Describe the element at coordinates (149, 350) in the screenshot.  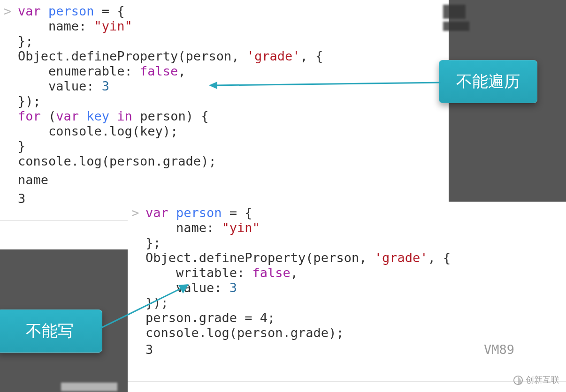
I see `output-value: 3` at that location.